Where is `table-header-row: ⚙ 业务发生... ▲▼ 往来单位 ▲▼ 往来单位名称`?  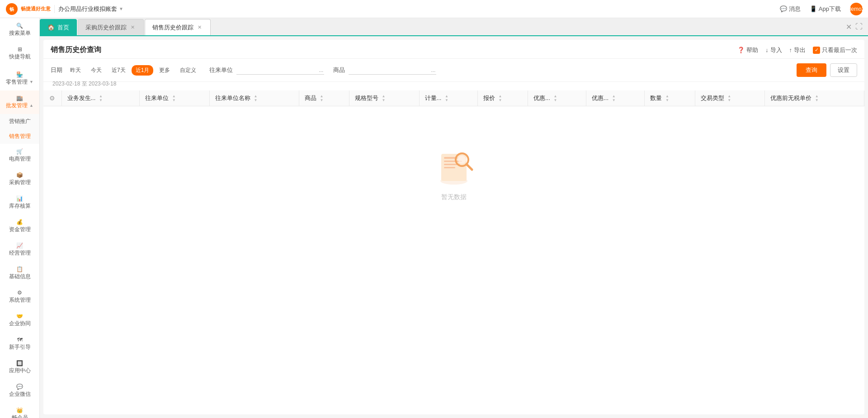
table-header-row: ⚙ 业务发生... ▲▼ 往来单位 ▲▼ 往来单位名称 is located at coordinates (454, 99).